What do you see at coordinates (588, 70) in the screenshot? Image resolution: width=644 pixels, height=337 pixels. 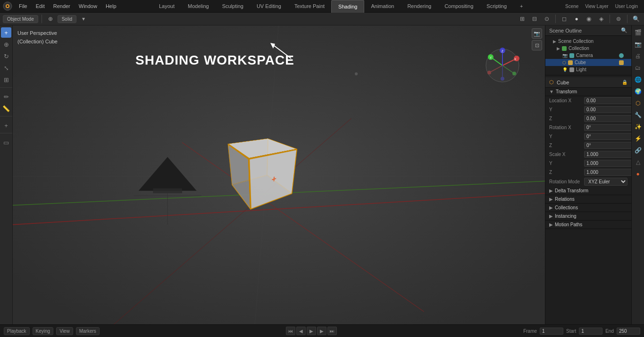 I see `outline-item-light: 💡 Light` at bounding box center [588, 70].